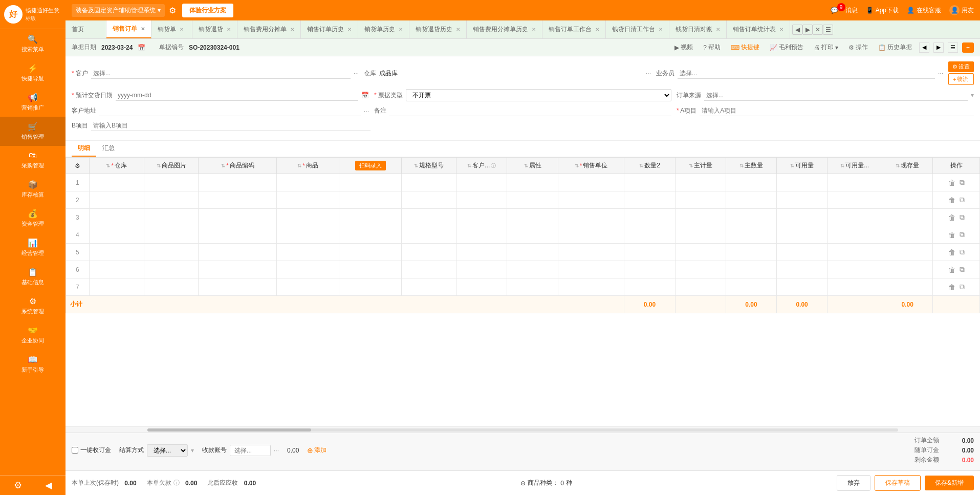 Image resolution: width=980 pixels, height=495 pixels. What do you see at coordinates (898, 483) in the screenshot?
I see `save-draft-btn: 保存草稿` at bounding box center [898, 483].